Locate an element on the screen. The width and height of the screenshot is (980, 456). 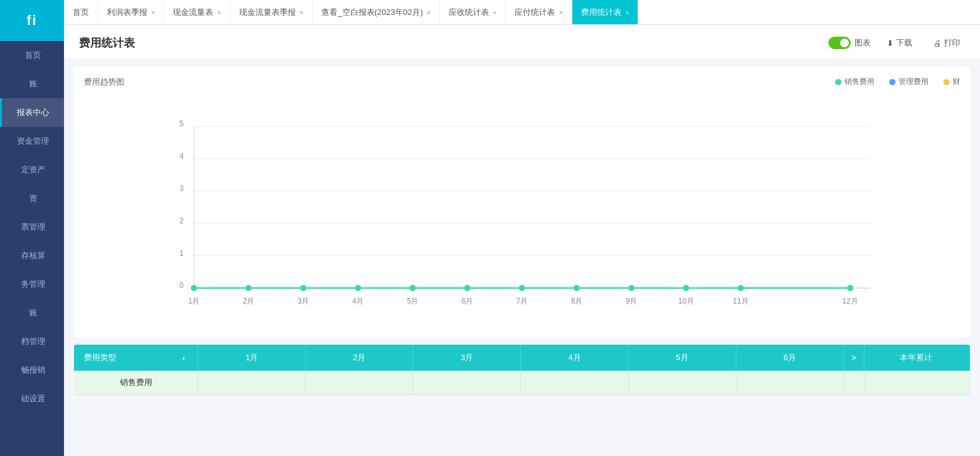
tab-expense-stat-close: × is located at coordinates (627, 12).